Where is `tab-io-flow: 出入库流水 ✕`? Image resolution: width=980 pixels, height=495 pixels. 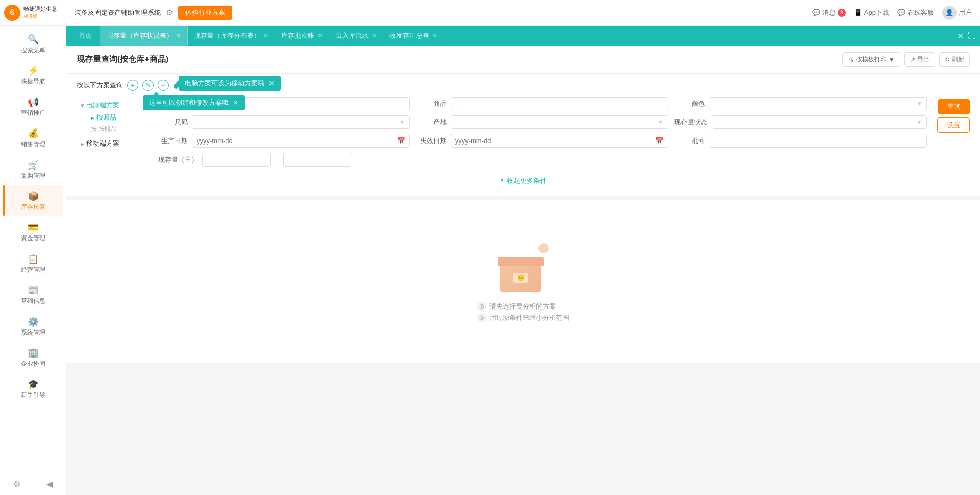 tab-io-flow: 出入库流水 ✕ is located at coordinates (356, 36).